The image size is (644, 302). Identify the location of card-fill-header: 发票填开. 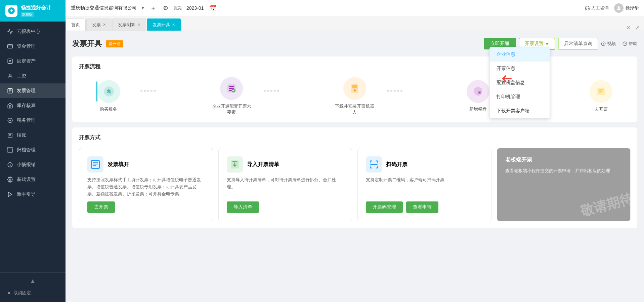
(146, 164).